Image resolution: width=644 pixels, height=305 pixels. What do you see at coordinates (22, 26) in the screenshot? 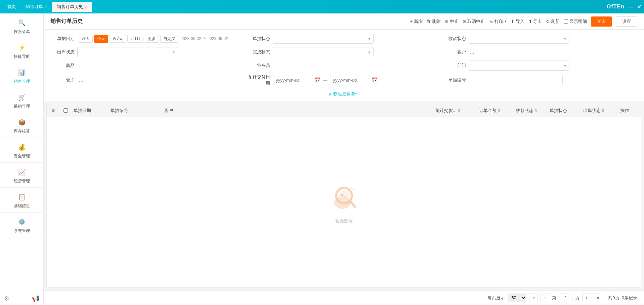
I see `sidebar-item-search-menu: 🔍 搜索菜单` at bounding box center [22, 26].